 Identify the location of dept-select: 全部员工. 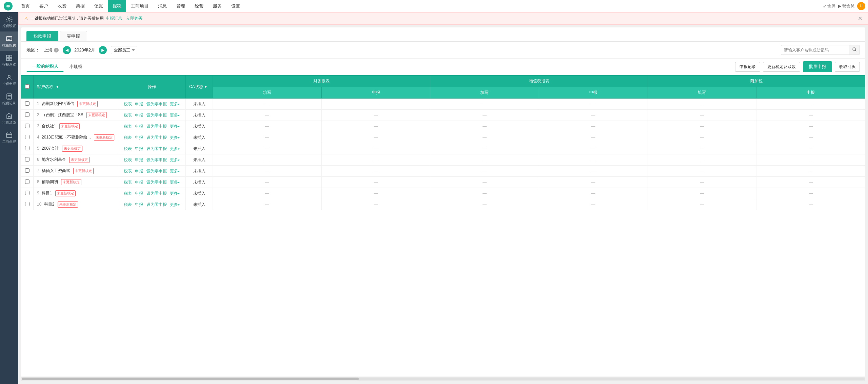
(124, 50).